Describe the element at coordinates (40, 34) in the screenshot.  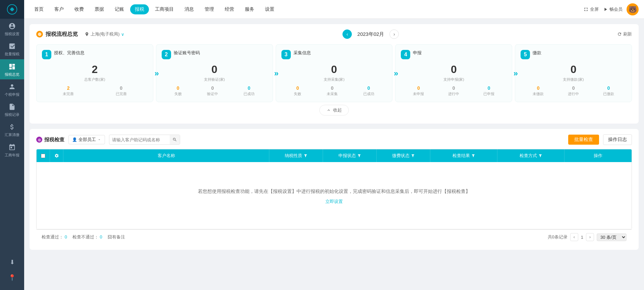
I see `overview-title-icon: ⊕` at that location.